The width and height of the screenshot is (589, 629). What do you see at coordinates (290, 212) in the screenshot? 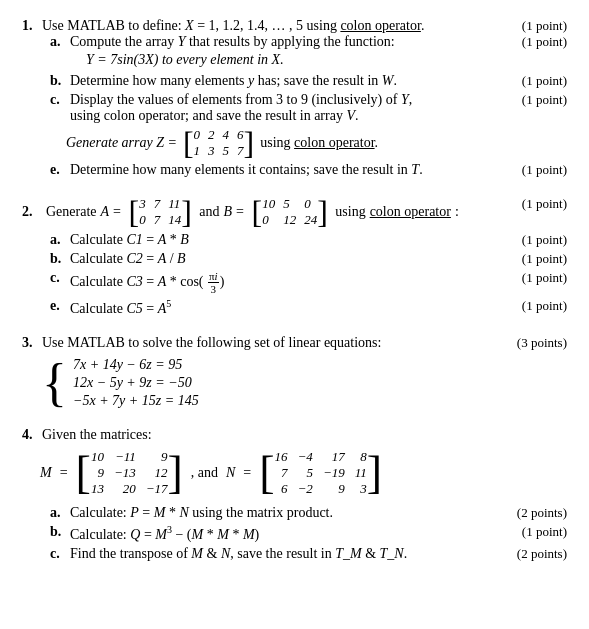
I see `matrix-b: [ 1050 01224 ]` at bounding box center [290, 212].